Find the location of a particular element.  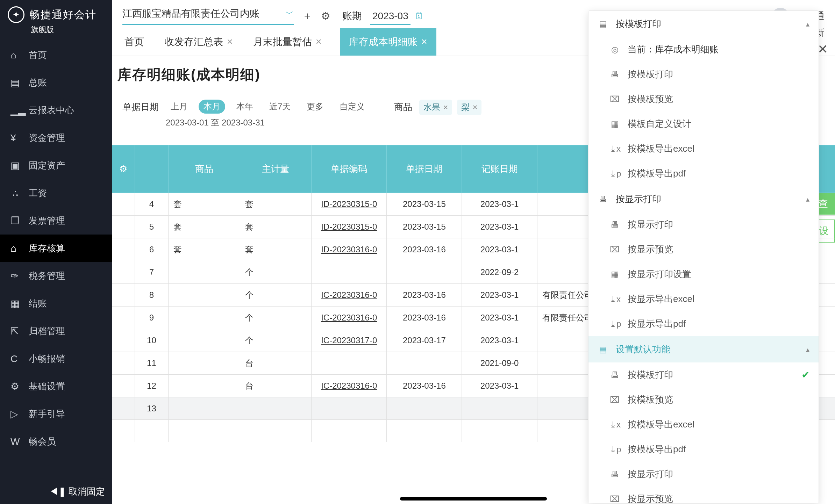

dropdown-item: ▦模板自定义设计 is located at coordinates (704, 124).